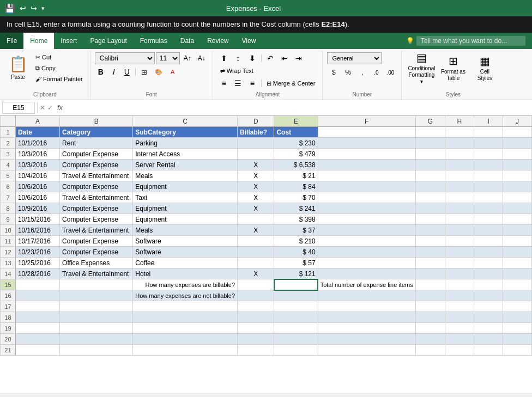 This screenshot has width=532, height=397. What do you see at coordinates (430, 252) in the screenshot?
I see `cell-G12` at bounding box center [430, 252].